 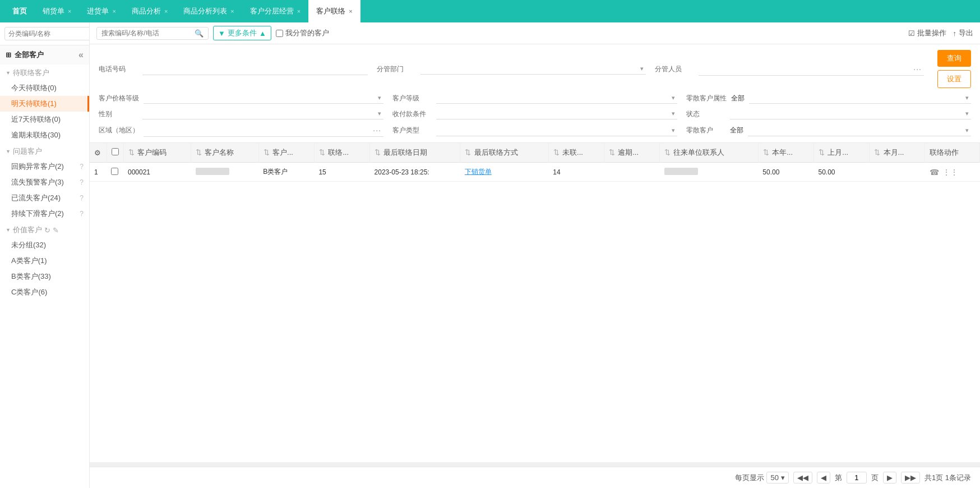 I want to click on sidebar-item-churn-warning: 流失预警客户(3) ?, so click(x=45, y=182).